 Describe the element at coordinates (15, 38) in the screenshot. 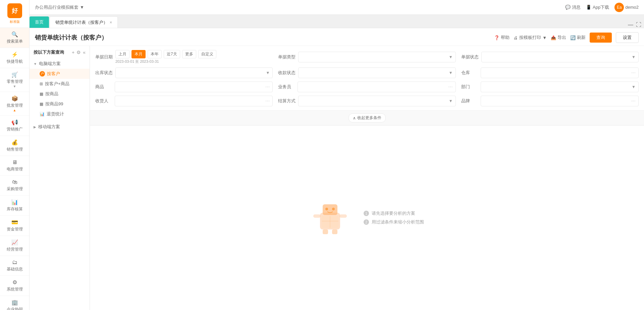

I see `sidebar-item-search: 🔍 搜索菜单` at that location.